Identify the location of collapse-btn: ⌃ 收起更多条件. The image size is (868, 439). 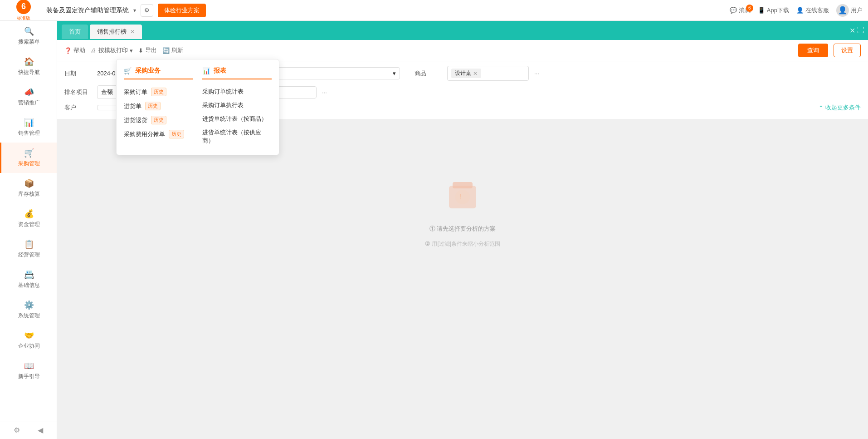
(840, 108).